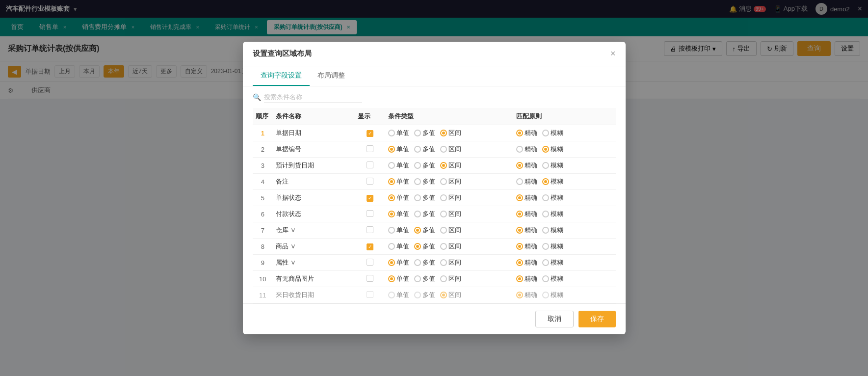 Image resolution: width=868 pixels, height=376 pixels. I want to click on modal-tab-layout-adjust-label: 布局调整, so click(331, 75).